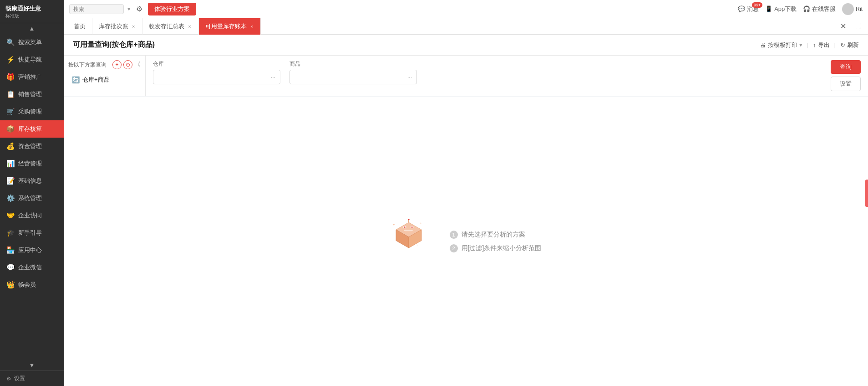  Describe the element at coordinates (32, 268) in the screenshot. I see `sidebar-item-wechat: 💬 企业微信` at that location.